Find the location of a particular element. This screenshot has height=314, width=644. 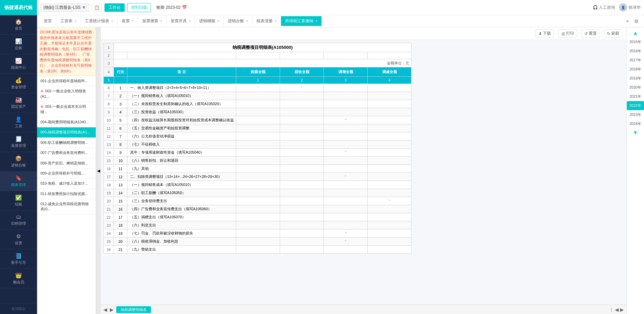

left-list-item-005: 005-纳税调整项目明细表(A1... is located at coordinates (66, 132).